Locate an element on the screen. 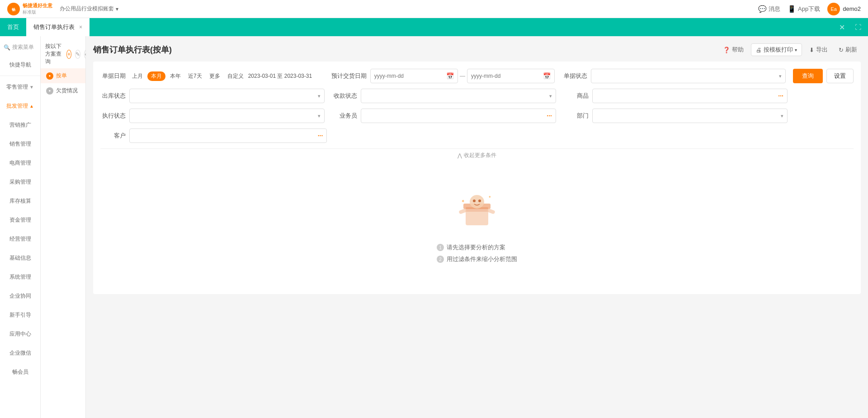 The width and height of the screenshot is (868, 418). sub-sidebar: 按以下方案查询 + ✎ « ● 按单 ● 欠货情况 is located at coordinates (63, 227).